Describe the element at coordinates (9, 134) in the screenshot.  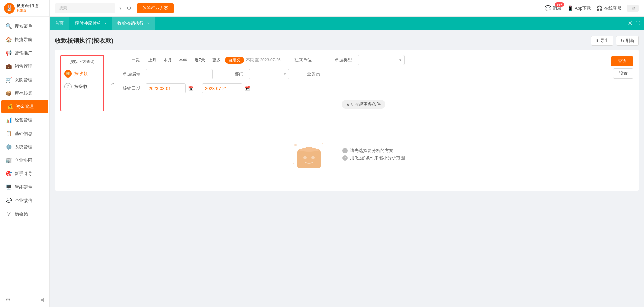
I see `basic-icon: 📋` at that location.